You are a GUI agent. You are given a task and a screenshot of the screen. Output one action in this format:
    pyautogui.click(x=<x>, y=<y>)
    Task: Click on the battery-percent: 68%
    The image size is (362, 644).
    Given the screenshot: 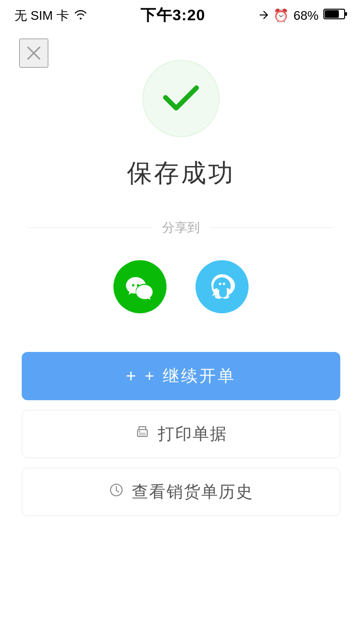 What is the action you would take?
    pyautogui.click(x=306, y=15)
    